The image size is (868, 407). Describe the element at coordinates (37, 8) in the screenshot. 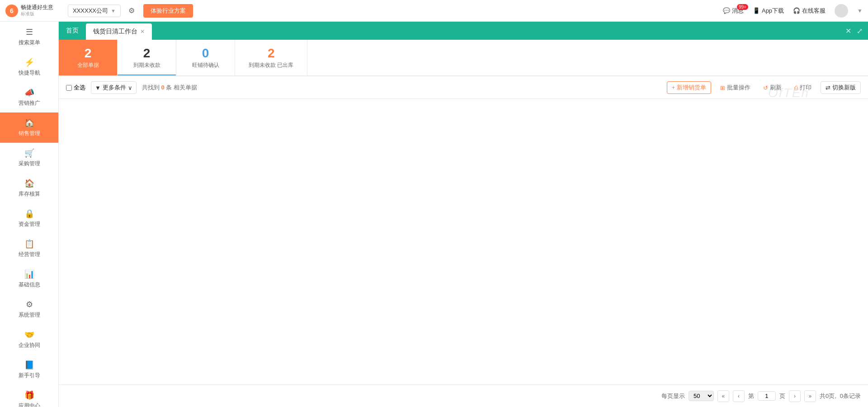

I see `logo-text: 畅捷通好生意` at that location.